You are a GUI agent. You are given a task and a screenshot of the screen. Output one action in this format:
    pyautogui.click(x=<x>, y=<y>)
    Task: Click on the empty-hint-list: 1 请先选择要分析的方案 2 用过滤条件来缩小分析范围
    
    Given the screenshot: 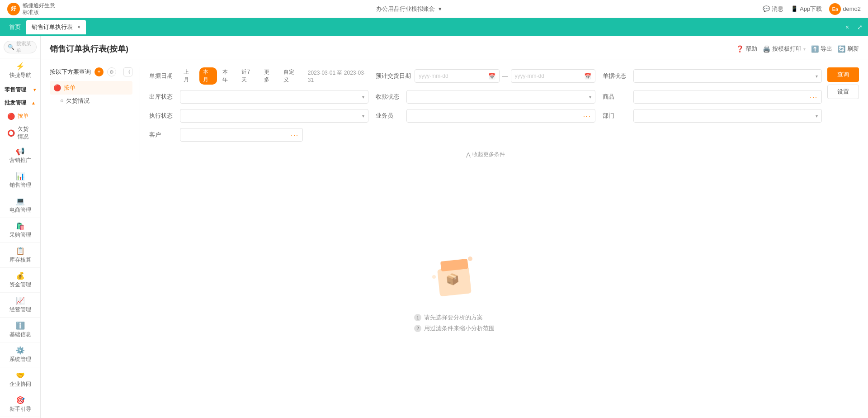 What is the action you would take?
    pyautogui.click(x=454, y=324)
    